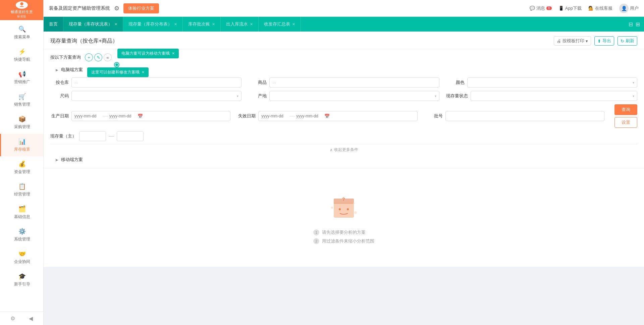 Image resolution: width=644 pixels, height=325 pixels. I want to click on logo-icon, so click(22, 5).